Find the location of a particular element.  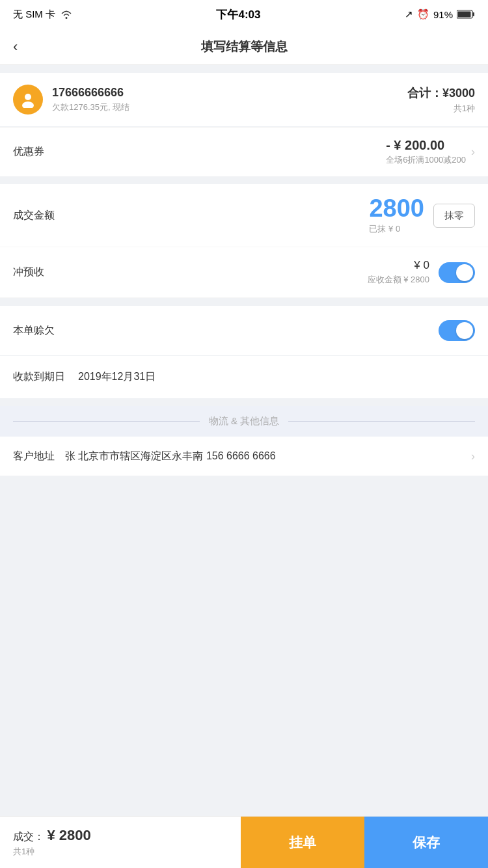

bottom-deal-value: ¥ 2800 is located at coordinates (69, 835).